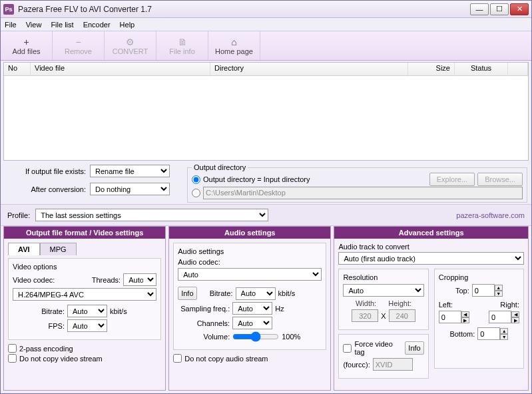 Image resolution: width=532 pixels, height=394 pixels. What do you see at coordinates (431, 233) in the screenshot?
I see `adv-head: Advanced settings` at bounding box center [431, 233].